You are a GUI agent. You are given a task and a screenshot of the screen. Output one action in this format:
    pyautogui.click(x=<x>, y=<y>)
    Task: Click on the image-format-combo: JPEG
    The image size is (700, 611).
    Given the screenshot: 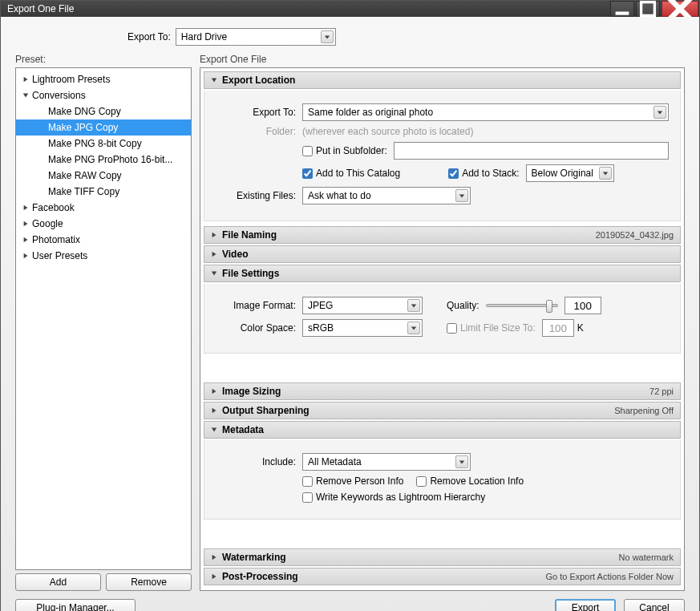 What is the action you would take?
    pyautogui.click(x=362, y=306)
    